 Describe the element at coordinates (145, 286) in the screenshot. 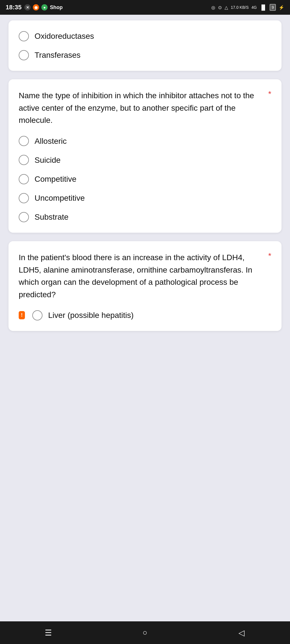

I see `question-card-3: In the patient's blood there is an incre…` at that location.